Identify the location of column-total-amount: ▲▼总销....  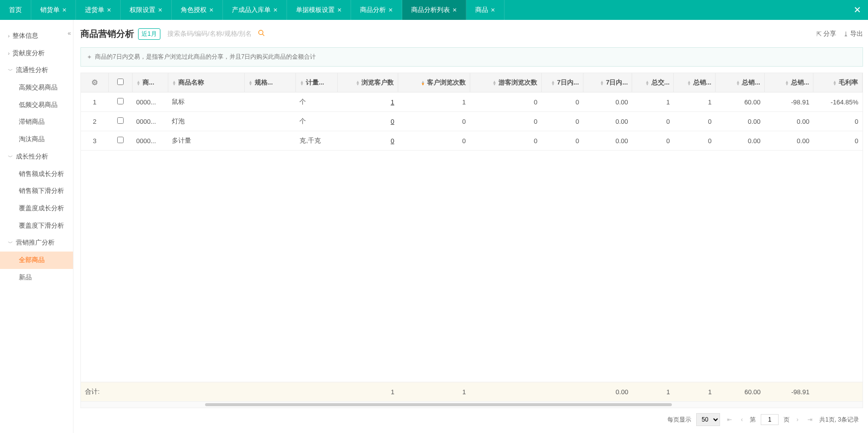
(740, 83).